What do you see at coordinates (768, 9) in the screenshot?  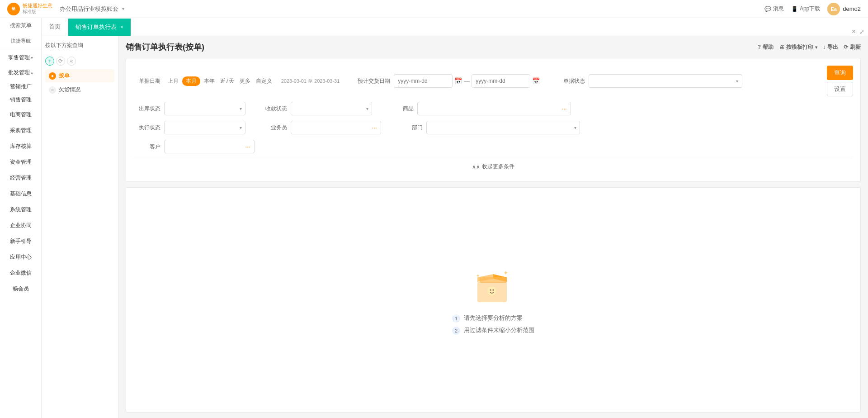 I see `message-icon: 💬` at bounding box center [768, 9].